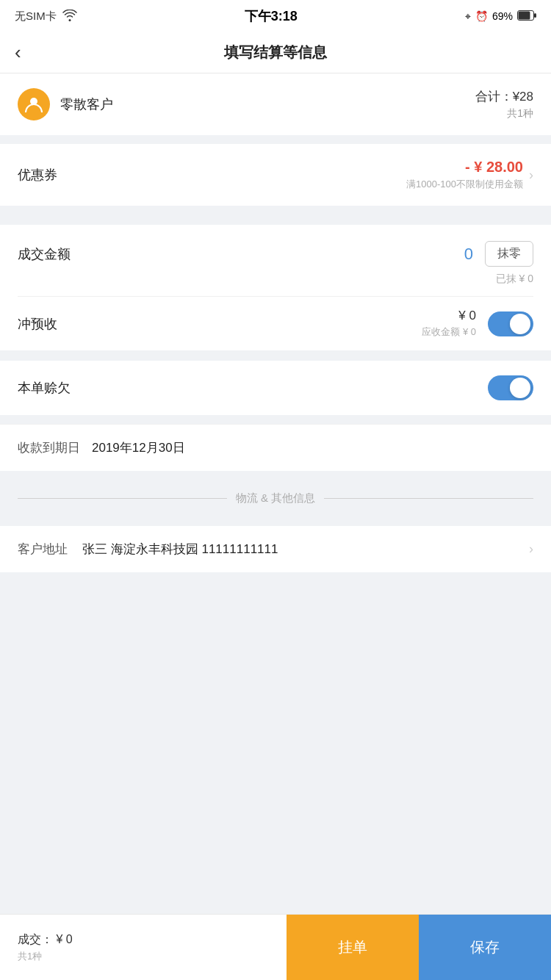  I want to click on amount-label: 成交金额, so click(44, 254).